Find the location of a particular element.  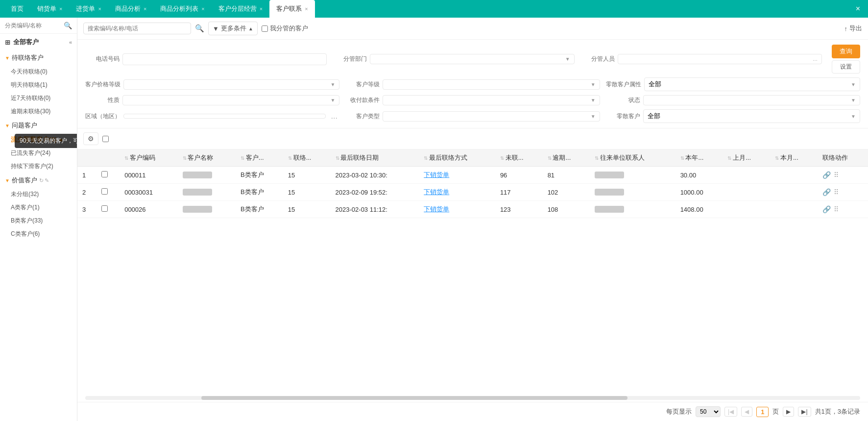

col-this-month: ⇅ 本月... is located at coordinates (794, 158).